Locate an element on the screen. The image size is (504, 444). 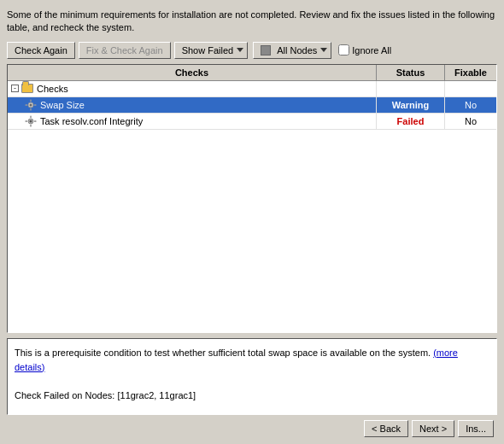
swap-size-fixable-cell: No is located at coordinates (471, 105).